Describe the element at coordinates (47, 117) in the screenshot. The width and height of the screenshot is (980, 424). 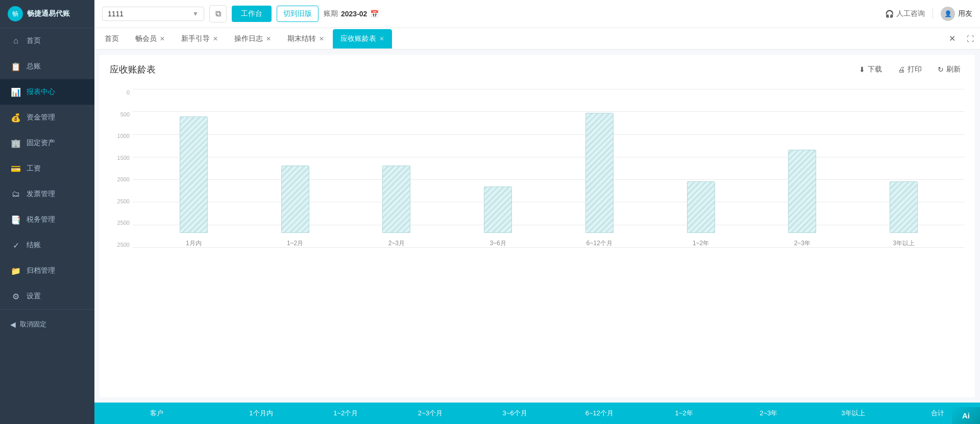
I see `sidebar-item-funds: 💰 资金管理` at that location.